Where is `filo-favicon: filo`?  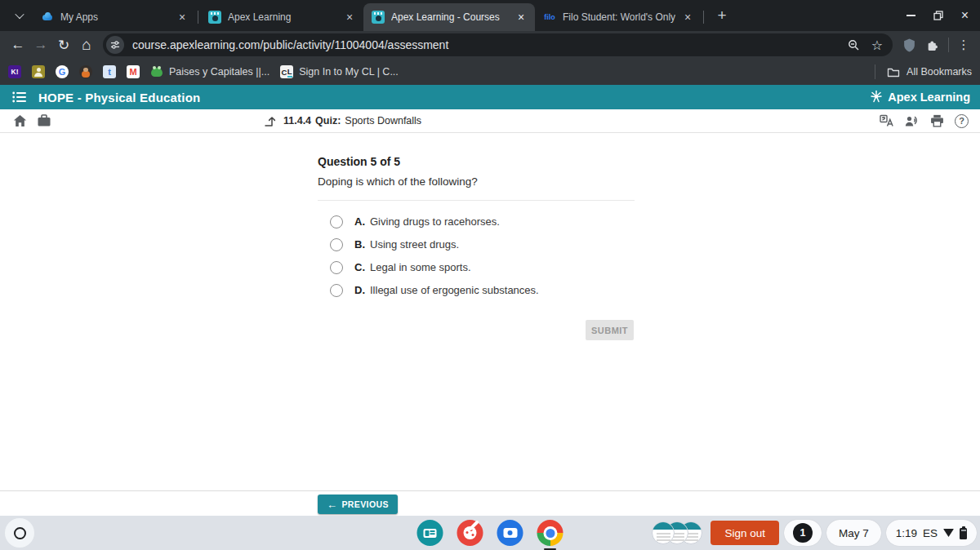 filo-favicon: filo is located at coordinates (550, 17).